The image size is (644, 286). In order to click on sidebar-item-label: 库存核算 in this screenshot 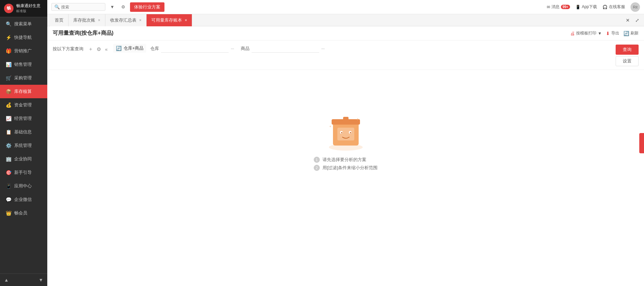, I will do `click(23, 92)`.